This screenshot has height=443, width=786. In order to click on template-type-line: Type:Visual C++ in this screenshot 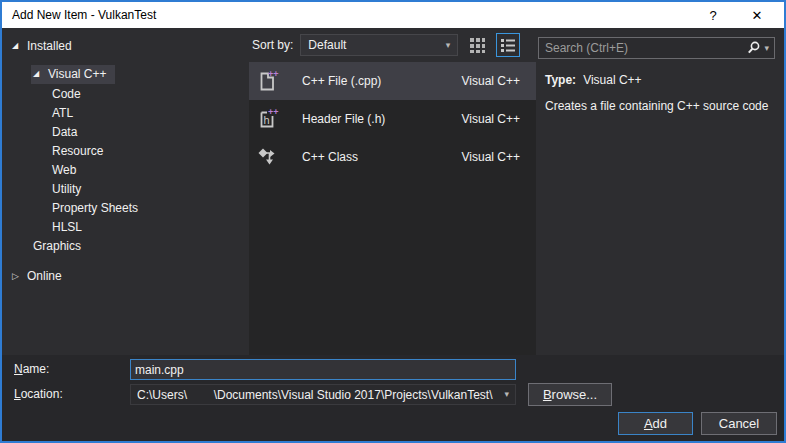, I will do `click(664, 80)`.